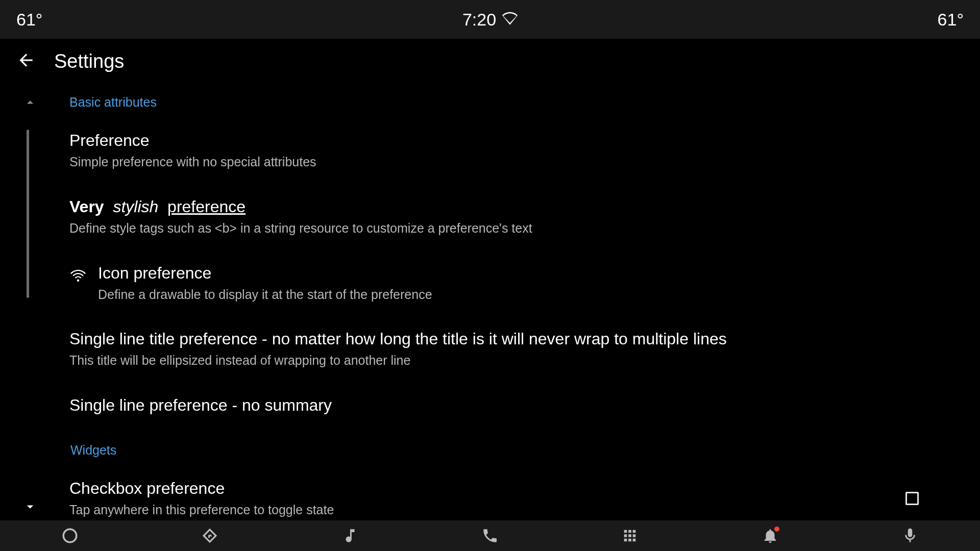 The image size is (980, 551). I want to click on back-button, so click(26, 61).